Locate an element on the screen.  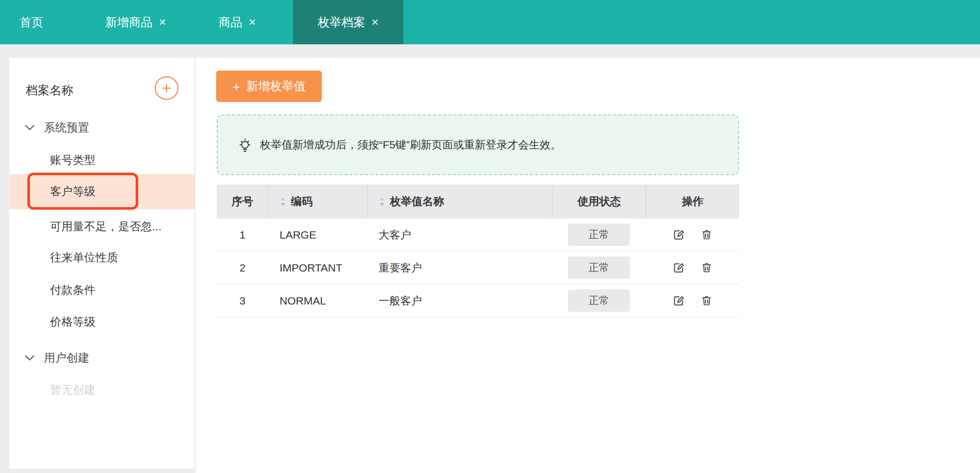
plus-icon is located at coordinates (167, 88).